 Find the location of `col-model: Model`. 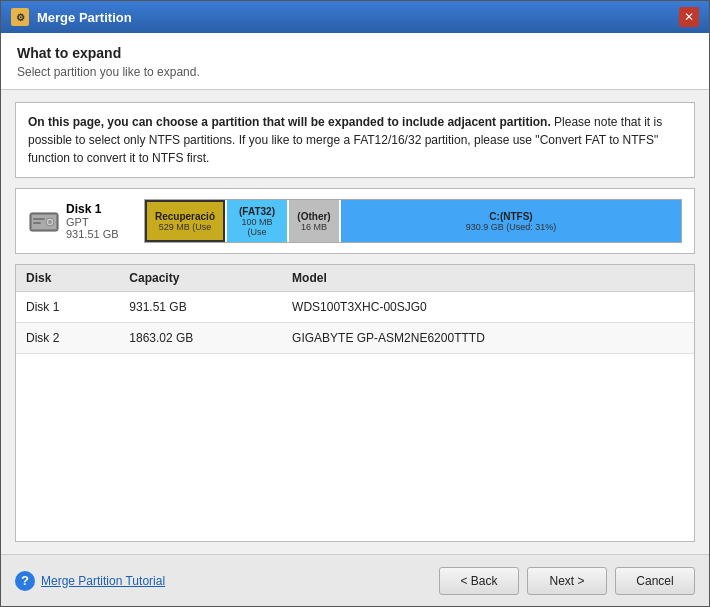

col-model: Model is located at coordinates (488, 278).